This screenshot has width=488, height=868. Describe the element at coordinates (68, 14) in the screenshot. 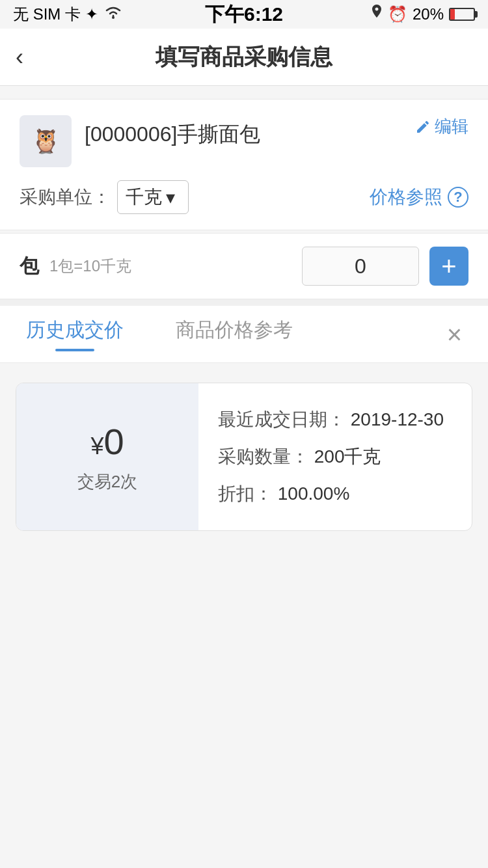

I see `status-left: 无 SIM 卡 ✦` at that location.